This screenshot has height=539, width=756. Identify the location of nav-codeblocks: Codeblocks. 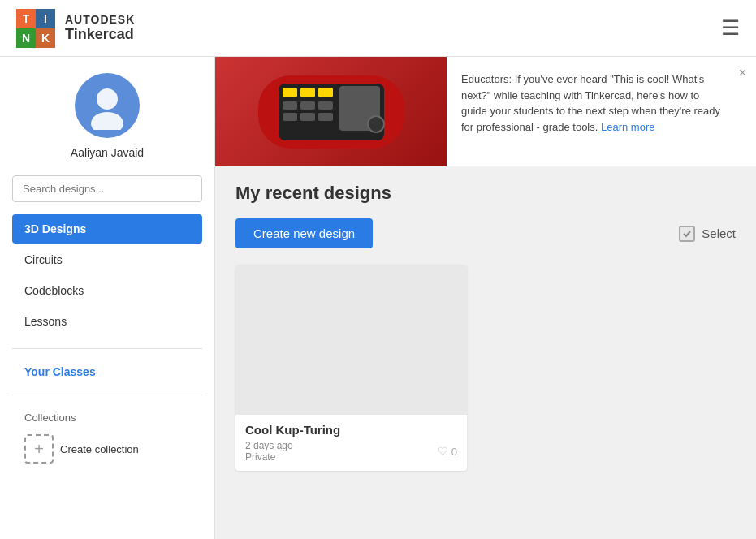
(107, 291).